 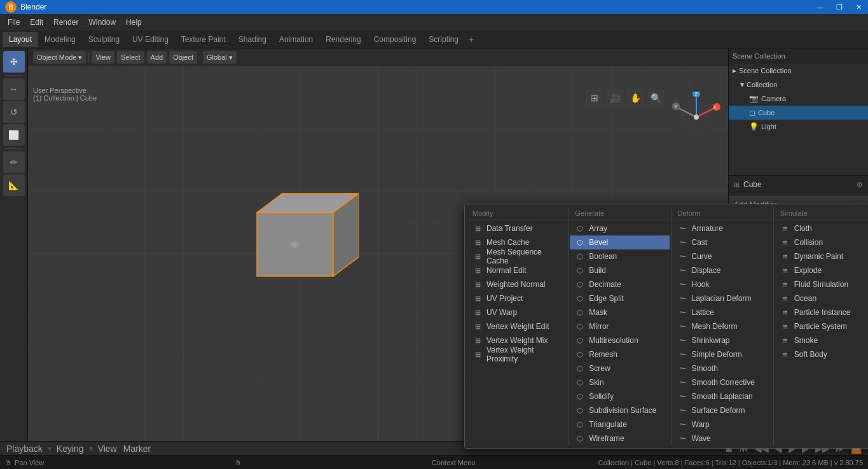 What do you see at coordinates (696, 117) in the screenshot?
I see `viewport-gizmo: X Y Z` at bounding box center [696, 117].